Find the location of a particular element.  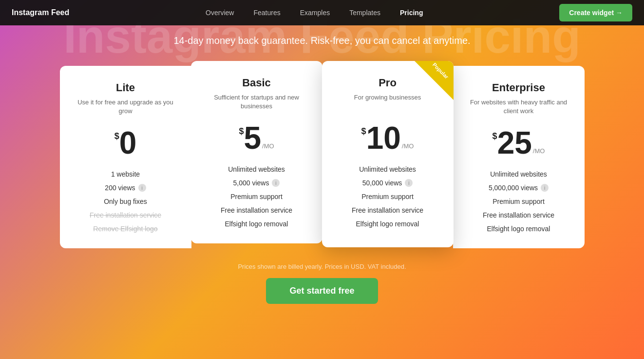

guarantee-text: 14-day money back guarantee. Risk-free, … is located at coordinates (322, 43).